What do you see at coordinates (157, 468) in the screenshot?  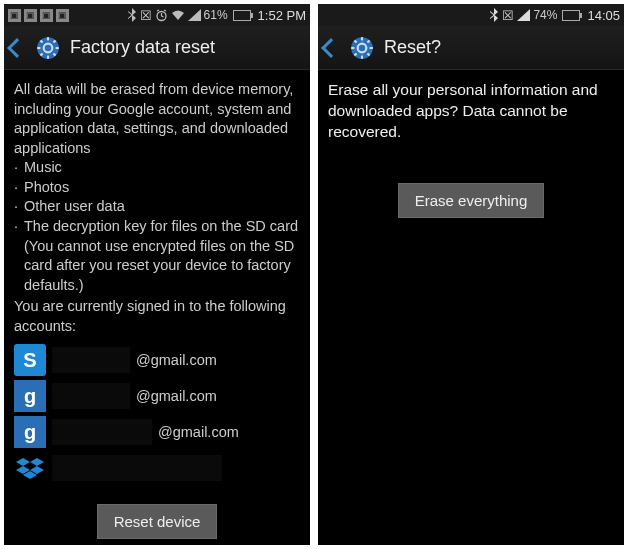 I see `account-row` at bounding box center [157, 468].